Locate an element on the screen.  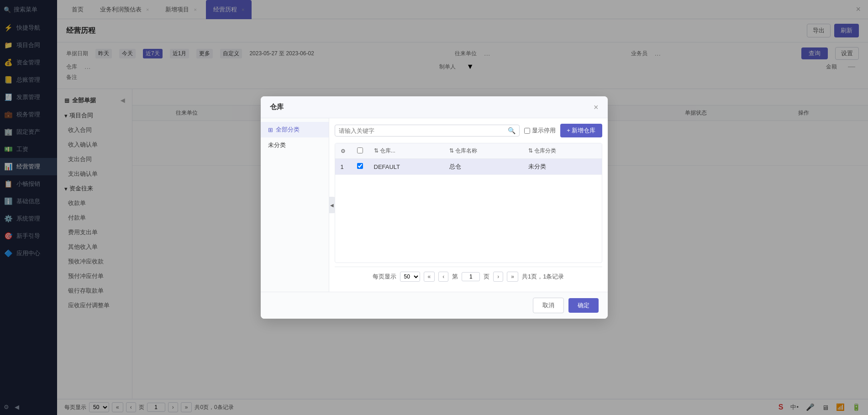
category-all-label: 全部分类 is located at coordinates (288, 130).